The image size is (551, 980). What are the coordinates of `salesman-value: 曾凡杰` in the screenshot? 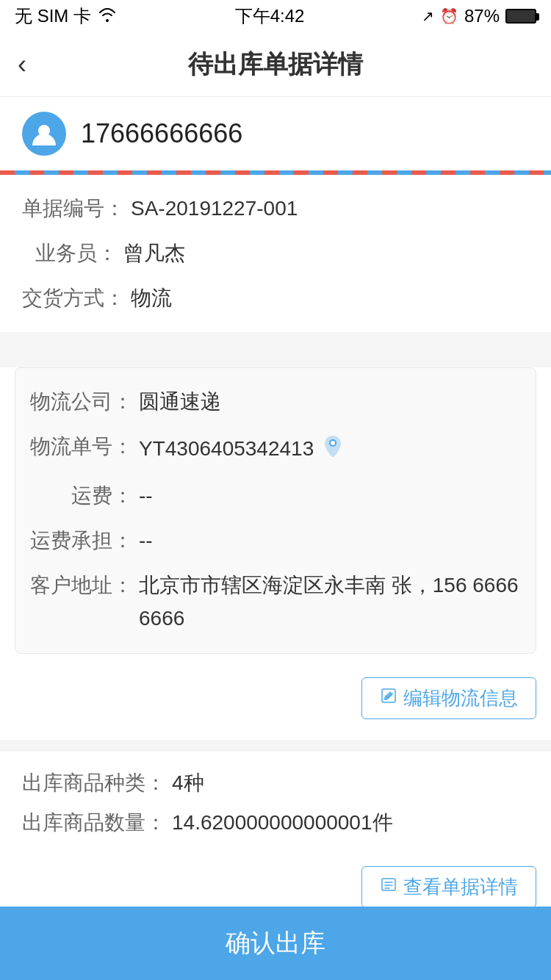 It's located at (326, 254).